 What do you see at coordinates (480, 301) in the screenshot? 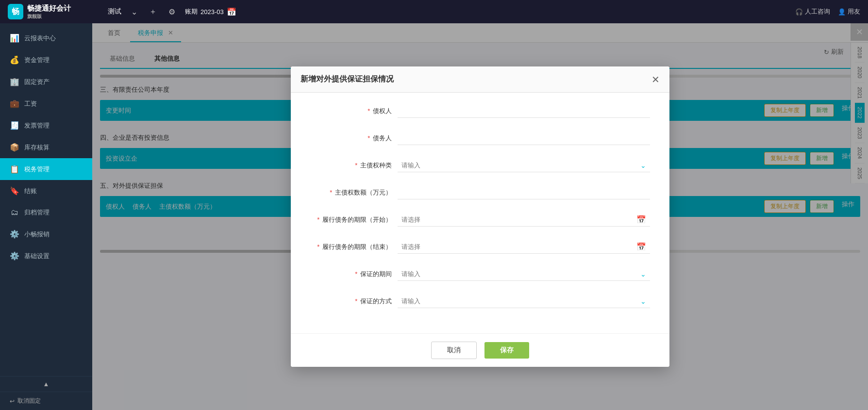
I see `form-row-guarantee-method: * 保证的方式 ⌄` at bounding box center [480, 301].